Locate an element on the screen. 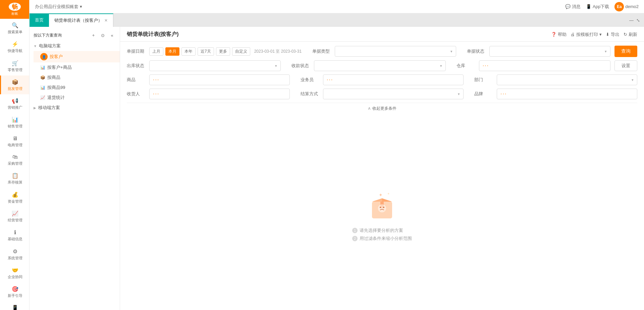 The image size is (644, 310). dropdown-chevron-icon: ▾ is located at coordinates (81, 7).